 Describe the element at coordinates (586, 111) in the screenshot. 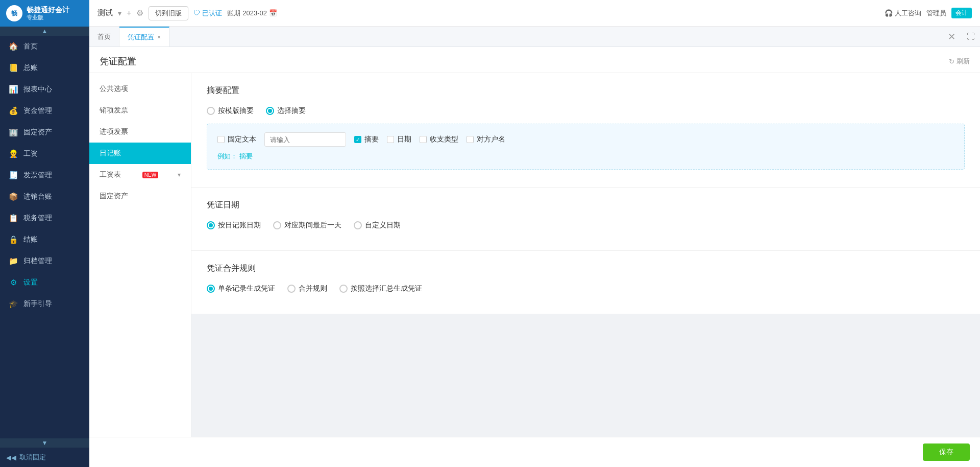

I see `summary-radio-group: 按模版摘要 选择摘要` at that location.